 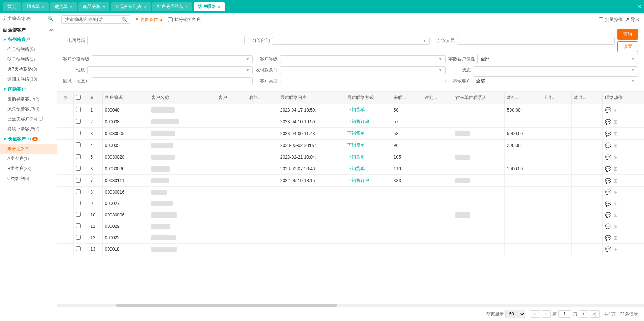 I want to click on chat-icon-2: 💬, so click(x=608, y=134).